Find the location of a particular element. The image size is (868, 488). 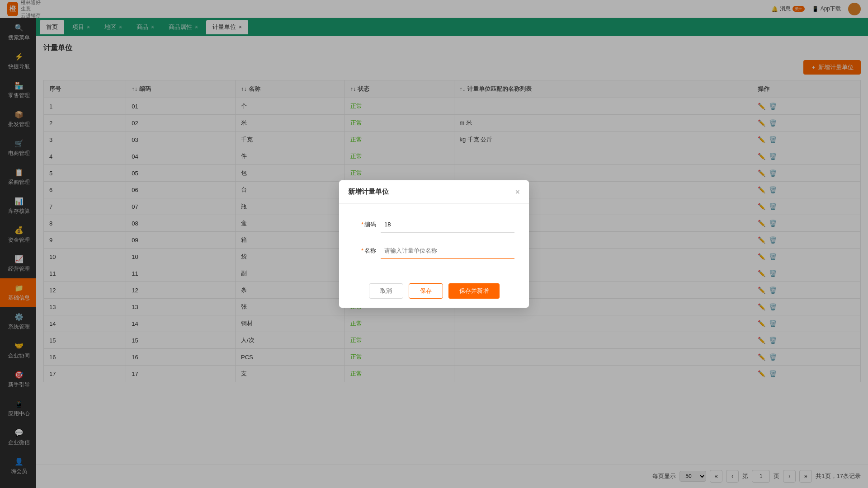

modal-header: 新增计量单位 × is located at coordinates (434, 192).